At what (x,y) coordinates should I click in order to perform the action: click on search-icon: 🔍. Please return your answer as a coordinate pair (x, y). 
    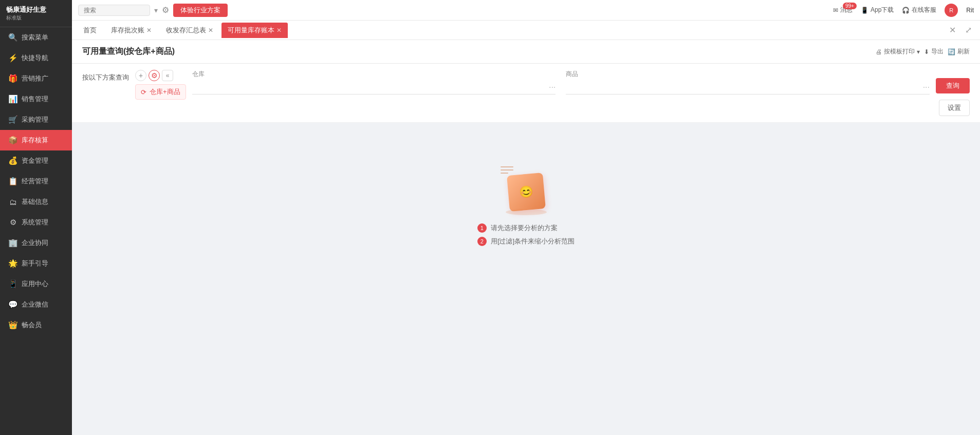
    Looking at the image, I should click on (13, 37).